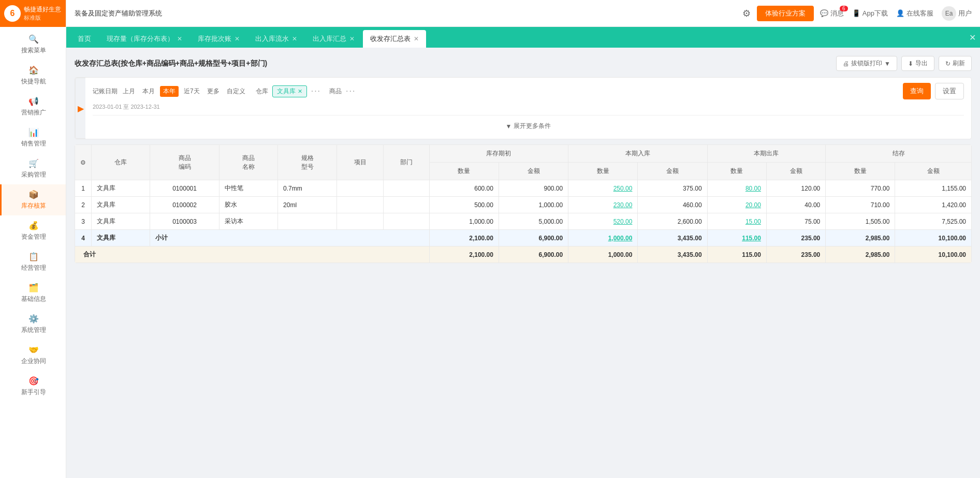  Describe the element at coordinates (672, 255) in the screenshot. I see `total-in-amt: 3,435.00` at that location.